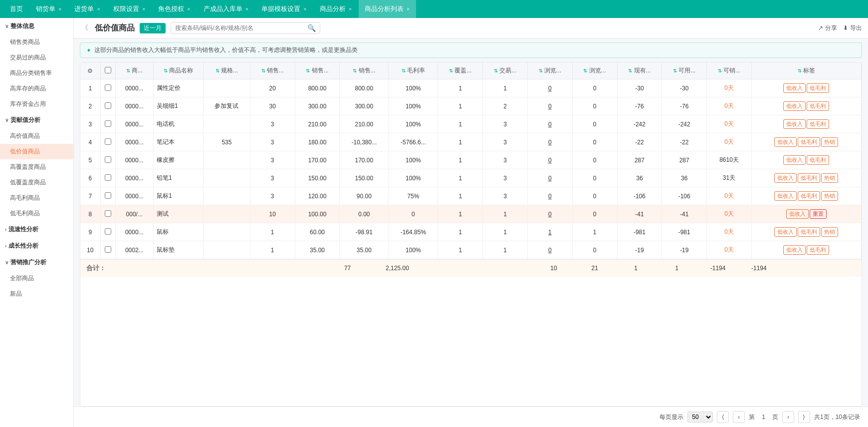 The width and height of the screenshot is (868, 427). I want to click on nav-product-analysis-list: 商品分析列表 ×, so click(387, 9).